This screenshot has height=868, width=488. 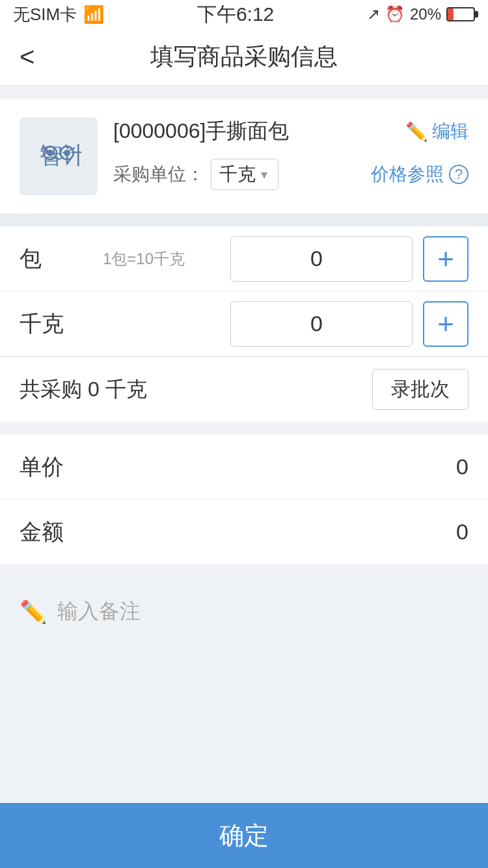 I want to click on wifi-icon: 📶, so click(x=94, y=14).